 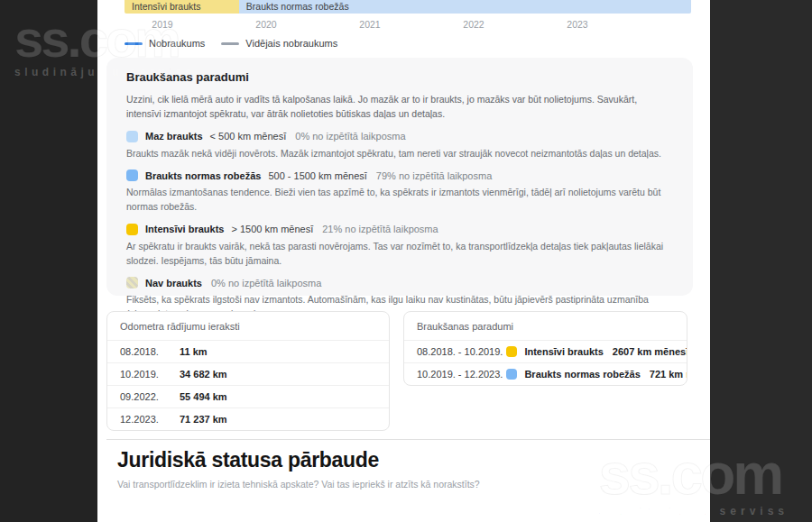 I want to click on legend-label: Nobraukums, so click(x=177, y=43).